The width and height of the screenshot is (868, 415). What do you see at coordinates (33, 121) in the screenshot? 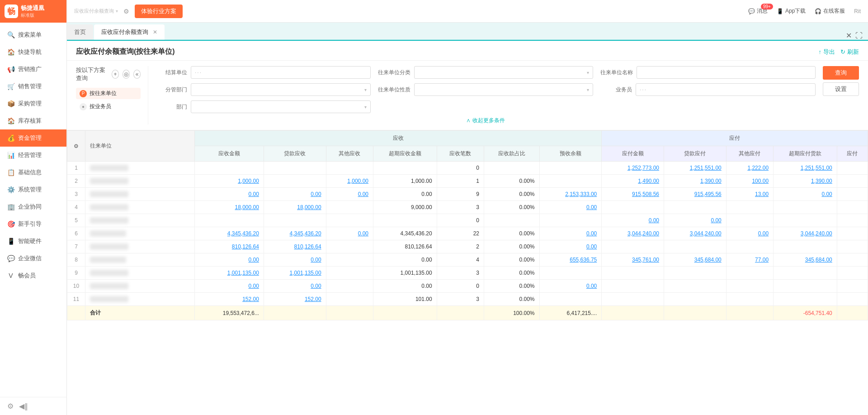
I see `sidebar-item-inventory: 🏠 库存核算` at bounding box center [33, 121].